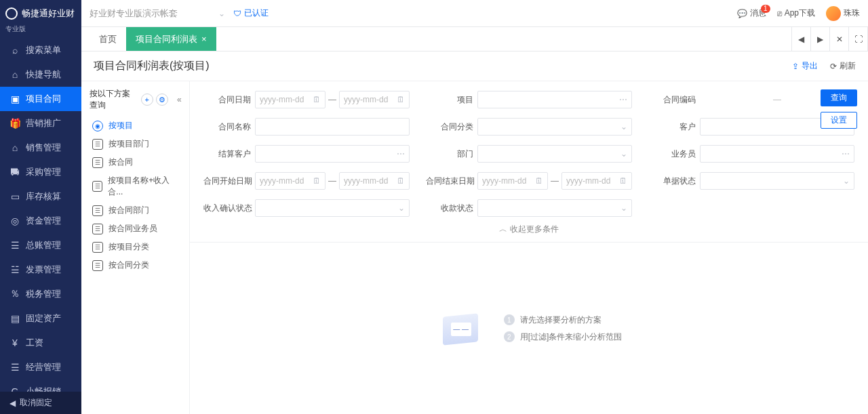 This screenshot has width=868, height=414. I want to click on sidebar-item-label: 项目合同, so click(43, 99).